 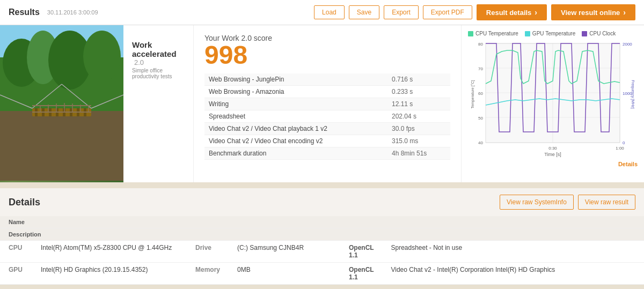 I want to click on gpu-temp-color, so click(x=528, y=34).